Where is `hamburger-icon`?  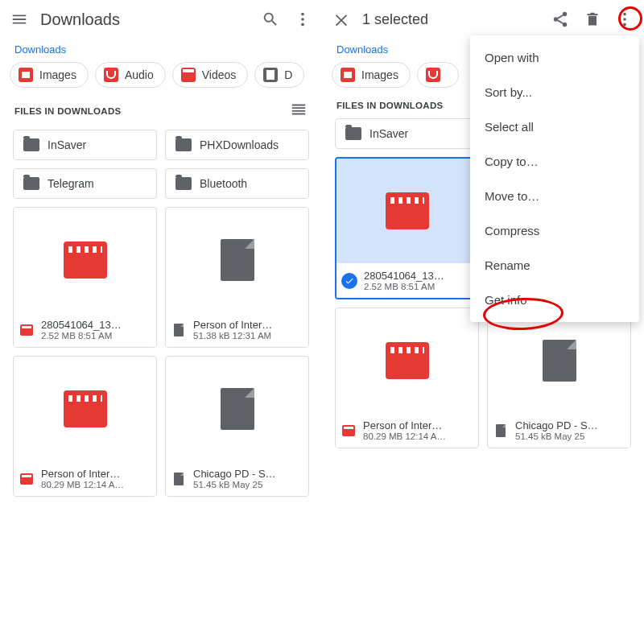
hamburger-icon is located at coordinates (19, 19).